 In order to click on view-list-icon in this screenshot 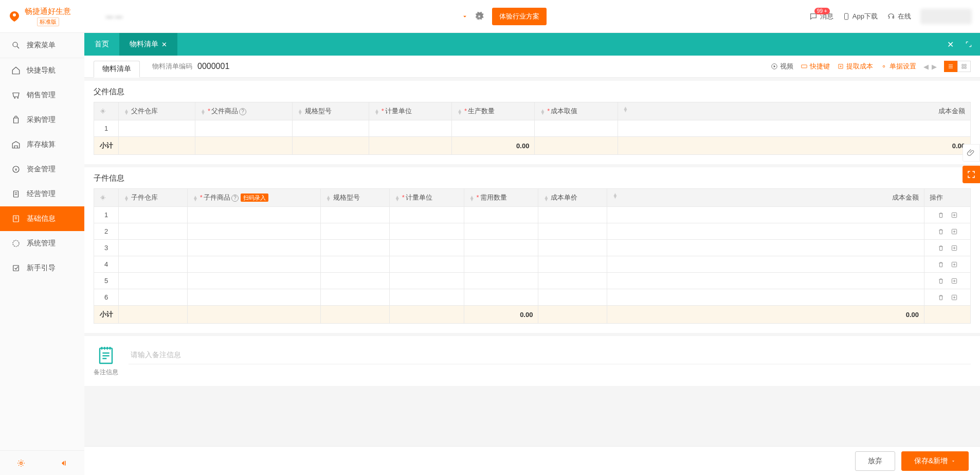, I will do `click(951, 66)`.